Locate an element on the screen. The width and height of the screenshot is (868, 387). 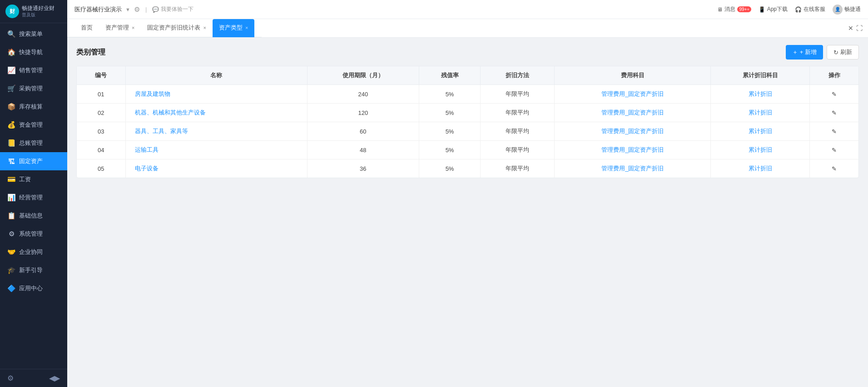
tab-label-0: 首页 is located at coordinates (87, 28).